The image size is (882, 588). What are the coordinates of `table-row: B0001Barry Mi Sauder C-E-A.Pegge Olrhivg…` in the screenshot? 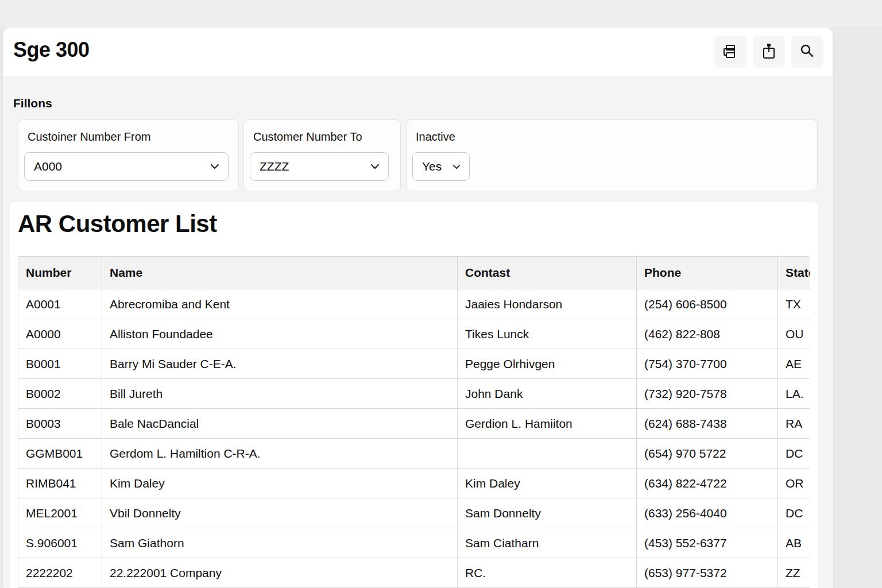 It's located at (415, 364).